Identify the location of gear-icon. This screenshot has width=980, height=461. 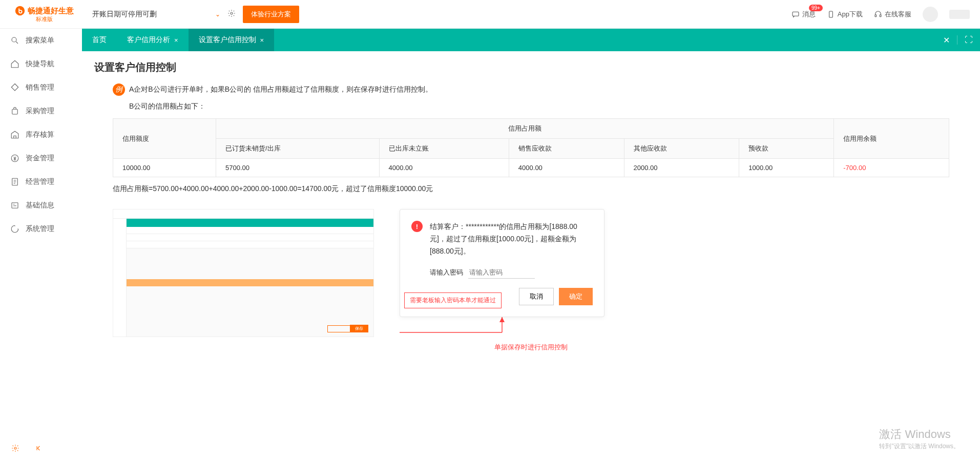
(232, 14).